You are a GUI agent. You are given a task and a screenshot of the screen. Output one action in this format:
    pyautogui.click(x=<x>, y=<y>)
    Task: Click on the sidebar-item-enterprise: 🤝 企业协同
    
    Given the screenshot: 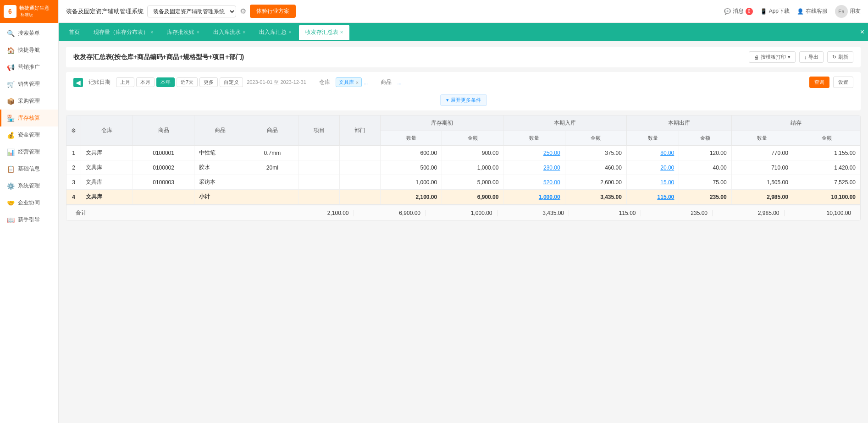 What is the action you would take?
    pyautogui.click(x=29, y=203)
    